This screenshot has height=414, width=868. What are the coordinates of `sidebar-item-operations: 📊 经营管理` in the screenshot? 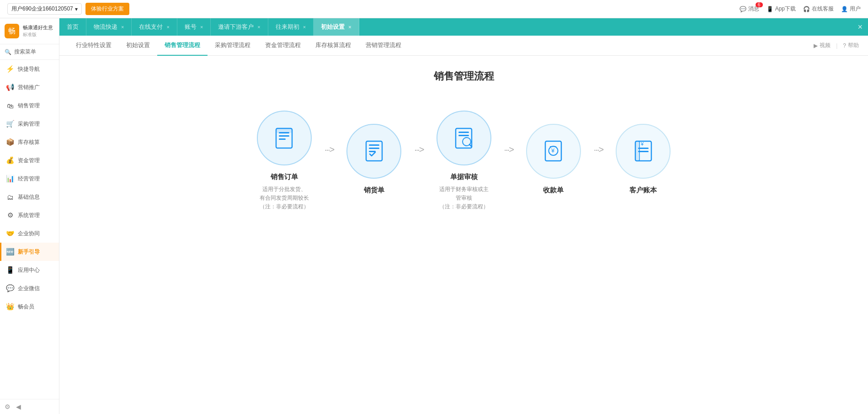 It's located at (29, 179).